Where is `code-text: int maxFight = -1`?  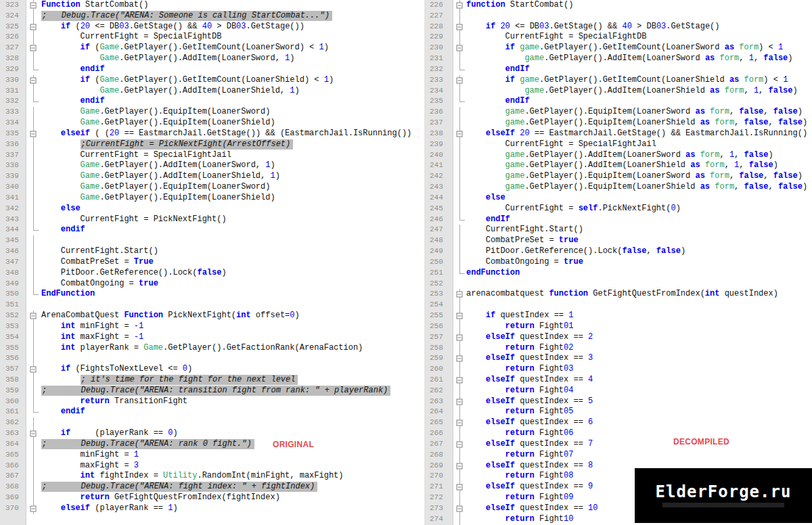
code-text: int maxFight = -1 is located at coordinates (229, 338).